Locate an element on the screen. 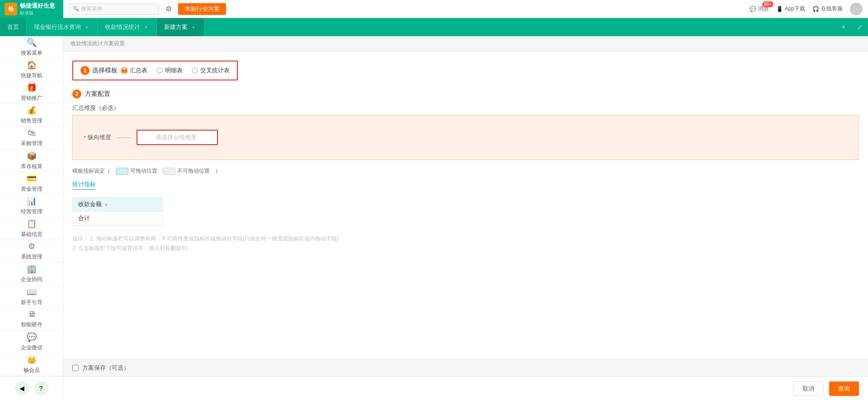 The image size is (868, 400). messages-badge: 99+ is located at coordinates (768, 5).